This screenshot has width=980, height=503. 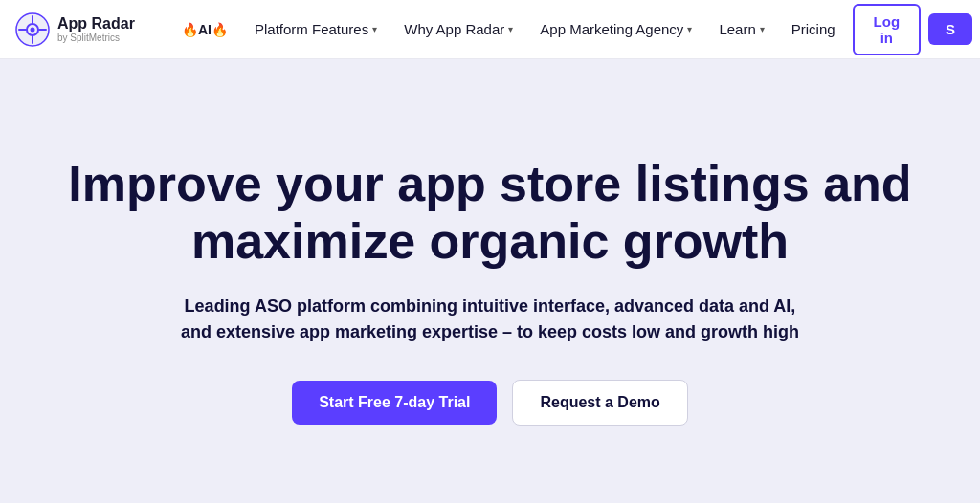 What do you see at coordinates (490, 403) in the screenshot?
I see `hero-buttons: Start Free 7-day Trial Request a Demo` at bounding box center [490, 403].